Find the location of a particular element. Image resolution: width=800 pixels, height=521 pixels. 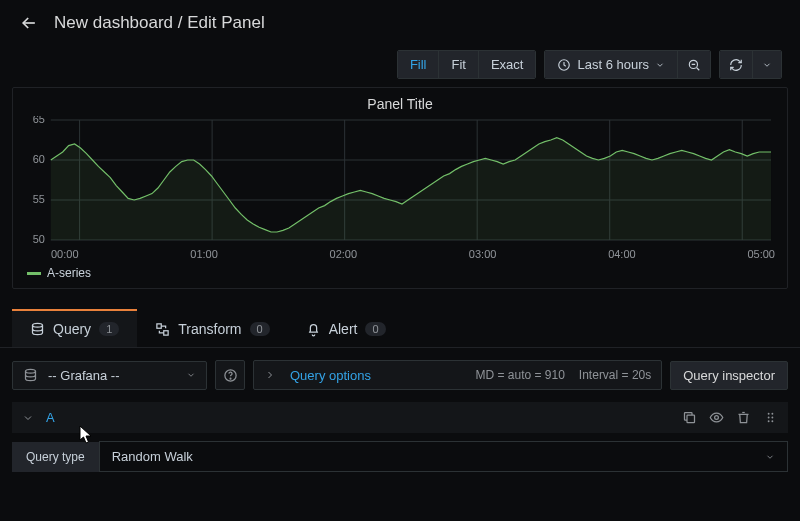

time-range-group: Last 6 hours is located at coordinates (628, 64).